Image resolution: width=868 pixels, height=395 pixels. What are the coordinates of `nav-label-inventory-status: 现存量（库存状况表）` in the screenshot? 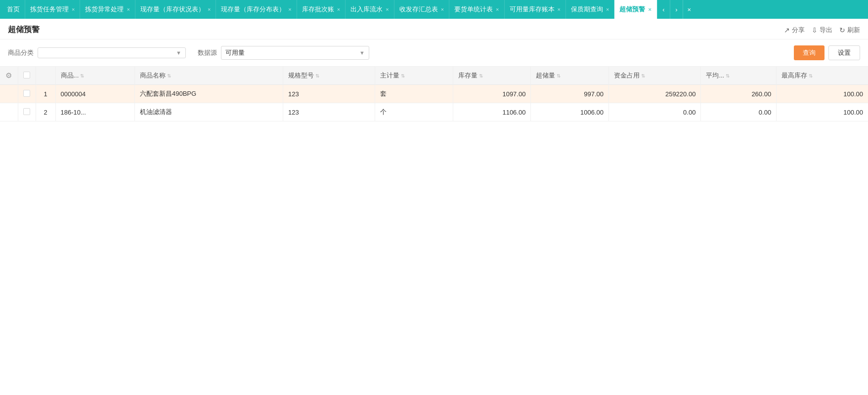 It's located at (173, 9).